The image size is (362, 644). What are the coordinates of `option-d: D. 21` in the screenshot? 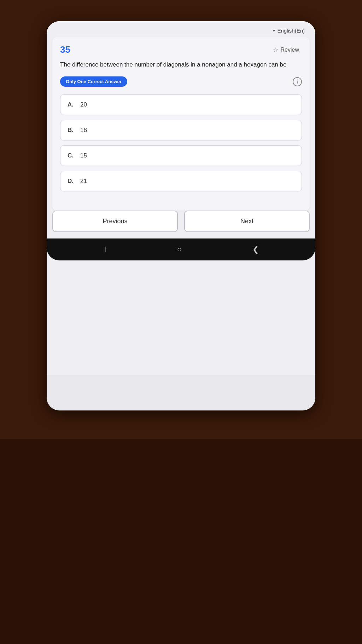 It's located at (181, 181).